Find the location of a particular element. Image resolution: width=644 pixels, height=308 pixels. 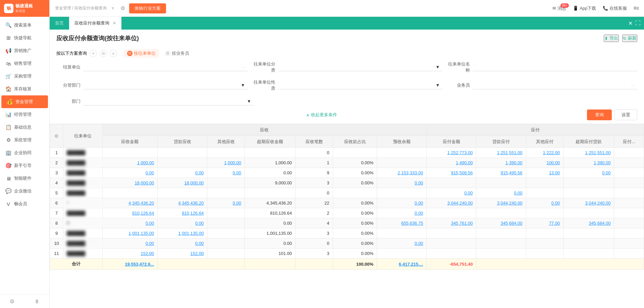

table-cell: 915,495.56 is located at coordinates (501, 173).